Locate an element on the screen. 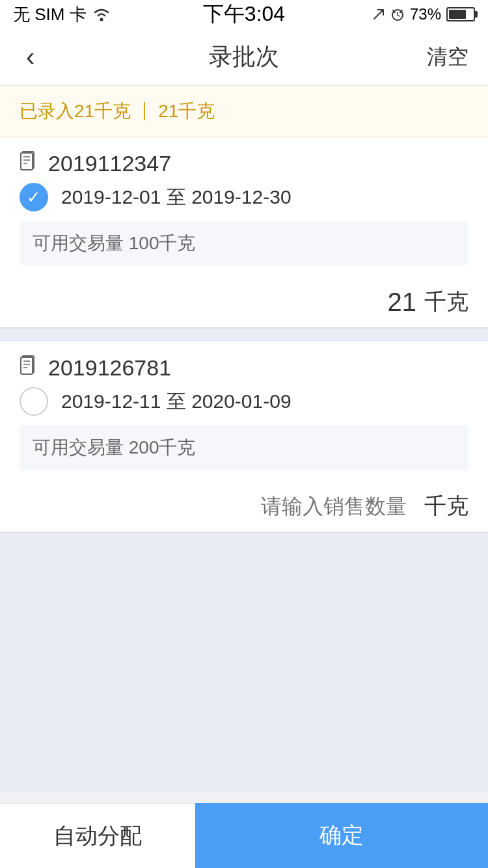  batch-1-date-row: ✓ 2019-12-01 至 2019-12-30 is located at coordinates (244, 197).